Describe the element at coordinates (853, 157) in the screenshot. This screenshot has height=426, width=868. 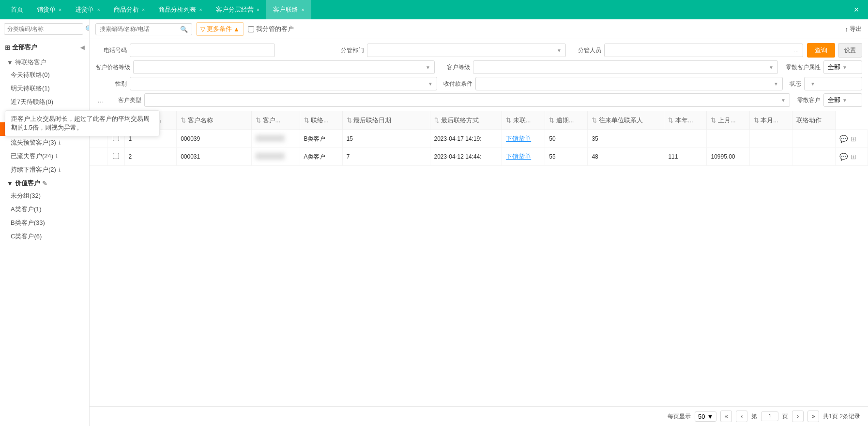
I see `link-icon-2: ⊞` at that location.